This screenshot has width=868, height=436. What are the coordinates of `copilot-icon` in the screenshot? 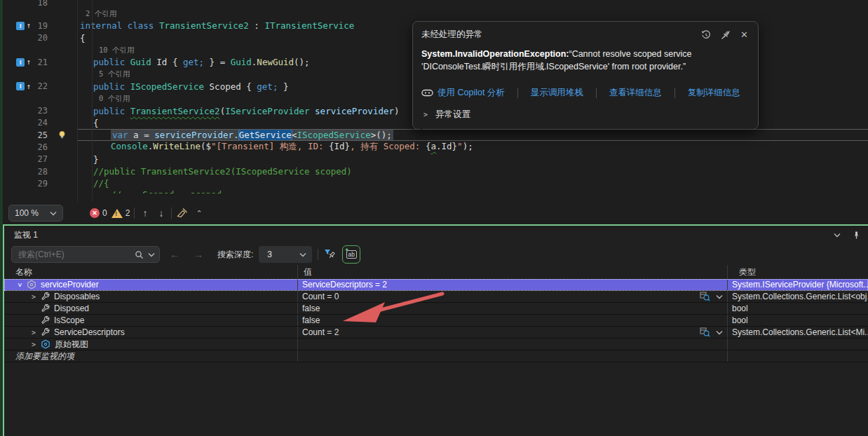 It's located at (428, 93).